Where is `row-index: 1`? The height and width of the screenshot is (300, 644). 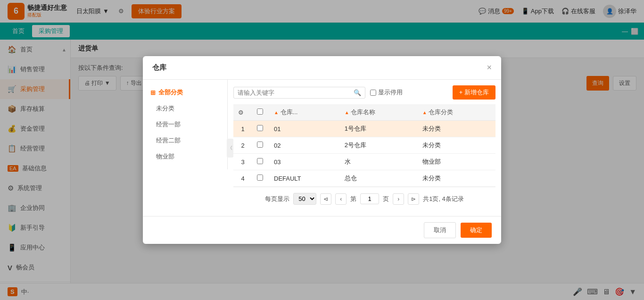
row-index: 1 is located at coordinates (243, 129).